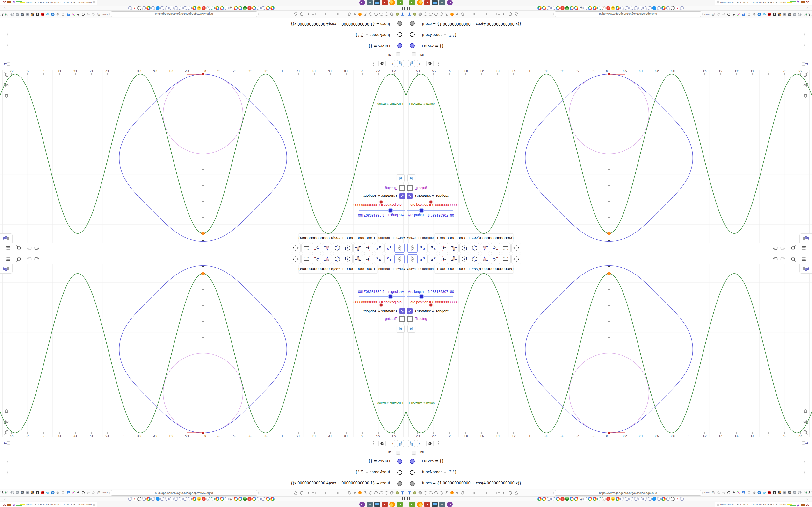 Image resolution: width=812 pixels, height=507 pixels. I want to click on shield-badge-icon, so click(795, 14).